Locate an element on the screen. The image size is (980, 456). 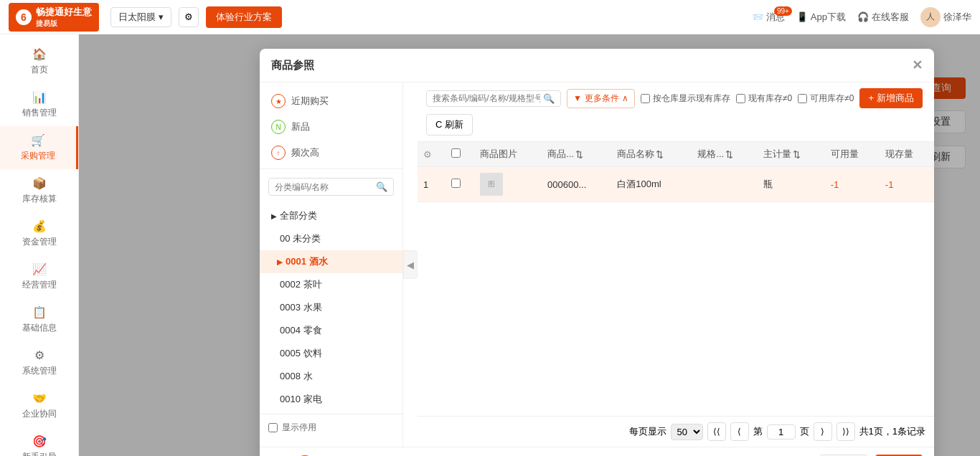
chevron-down-icon: ▾ is located at coordinates (161, 17).